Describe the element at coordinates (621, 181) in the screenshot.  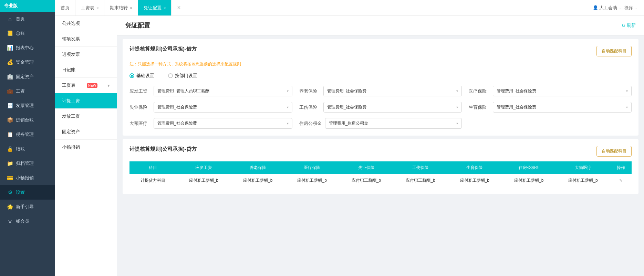
I see `credit-cell-0-9: ✎` at that location.